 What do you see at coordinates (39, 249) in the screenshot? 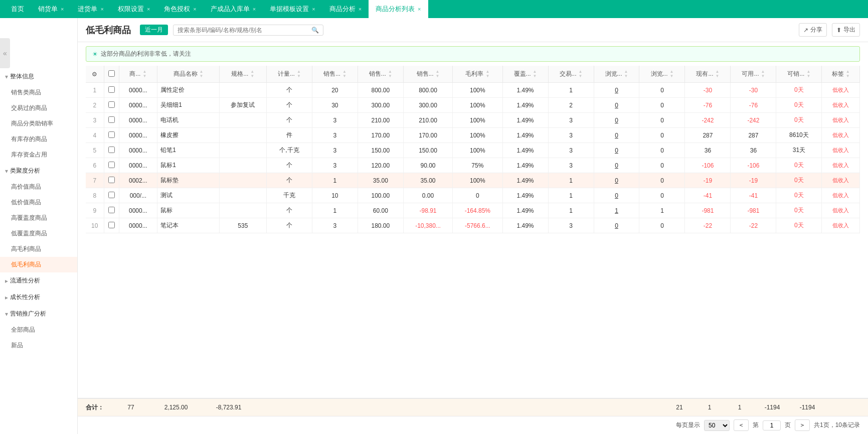
I see `sidebar-item-high-gross: 高毛利商品` at bounding box center [39, 249].